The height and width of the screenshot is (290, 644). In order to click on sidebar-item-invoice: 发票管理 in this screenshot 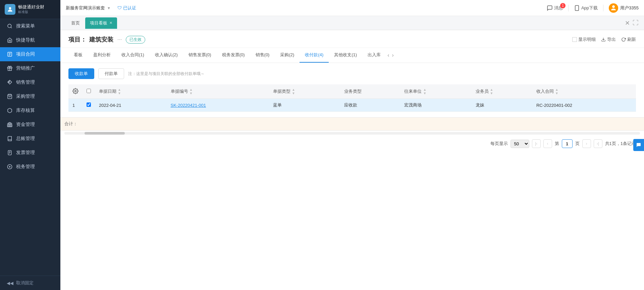, I will do `click(30, 153)`.